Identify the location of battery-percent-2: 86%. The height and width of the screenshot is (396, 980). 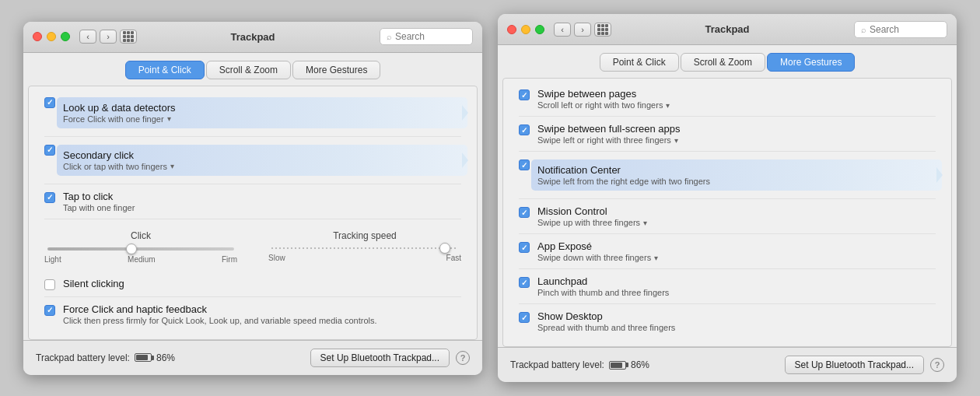
(640, 365).